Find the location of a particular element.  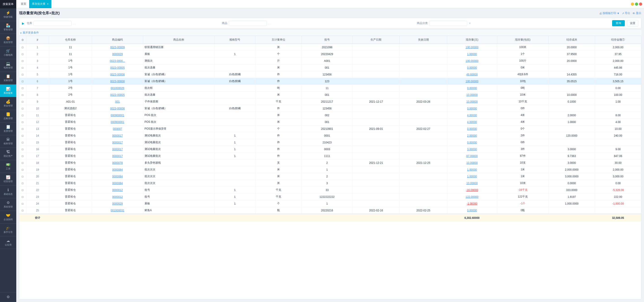

sidebar-item-labor: 💵工资 is located at coordinates (8, 167).